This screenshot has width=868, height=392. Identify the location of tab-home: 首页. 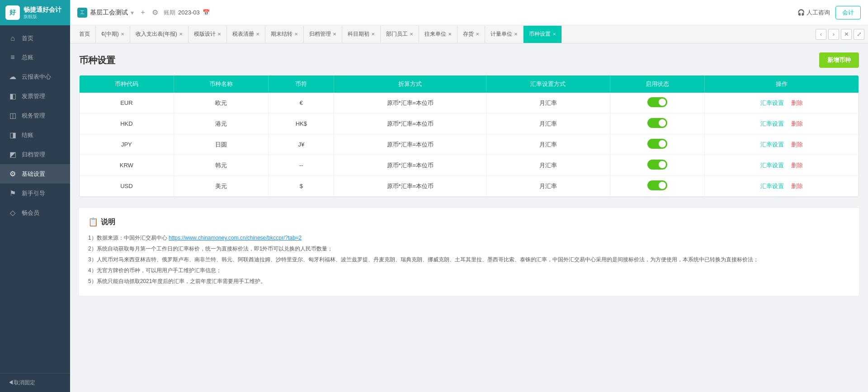
(85, 34).